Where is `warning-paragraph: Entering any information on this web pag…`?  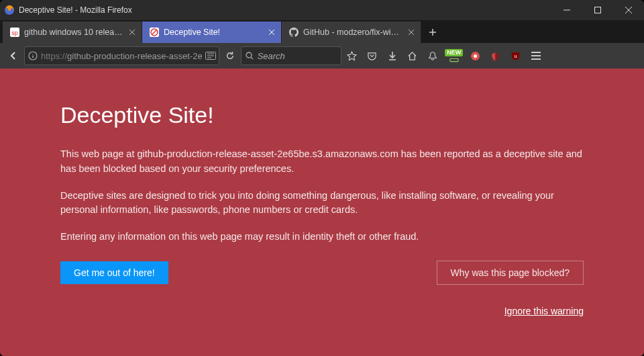 warning-paragraph: Entering any information on this web pag… is located at coordinates (322, 237).